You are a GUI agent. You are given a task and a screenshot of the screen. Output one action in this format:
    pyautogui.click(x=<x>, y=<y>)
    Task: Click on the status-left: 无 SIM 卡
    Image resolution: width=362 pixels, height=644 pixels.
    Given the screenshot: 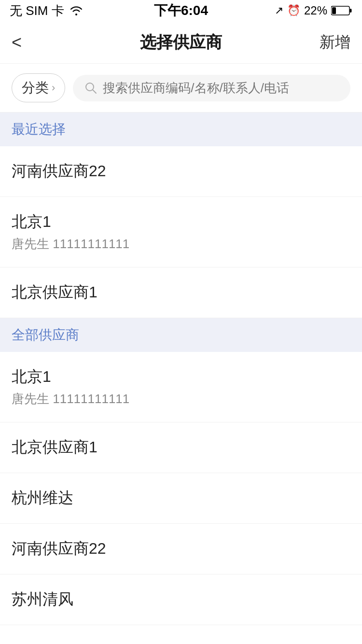 What is the action you would take?
    pyautogui.click(x=46, y=11)
    